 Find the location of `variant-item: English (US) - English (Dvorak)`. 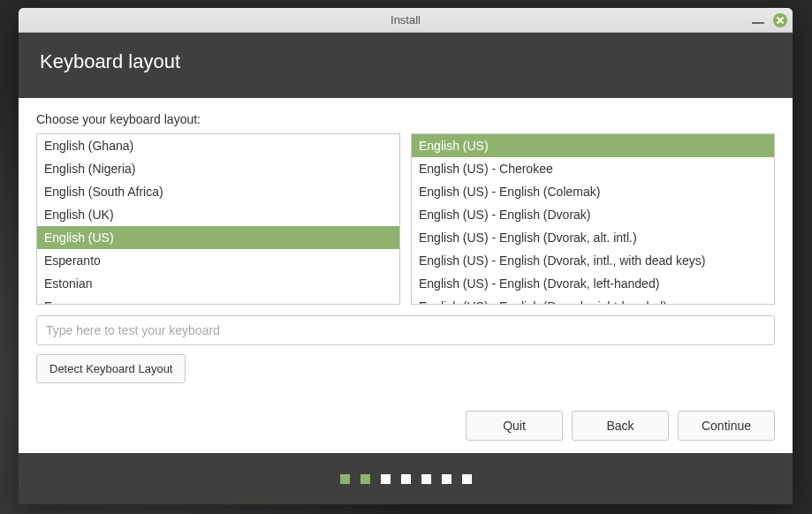

variant-item: English (US) - English (Dvorak) is located at coordinates (593, 215).